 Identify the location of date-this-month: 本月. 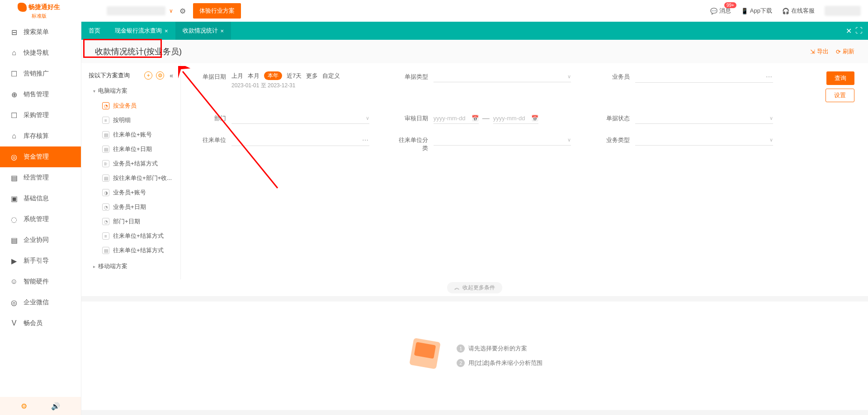
(254, 76).